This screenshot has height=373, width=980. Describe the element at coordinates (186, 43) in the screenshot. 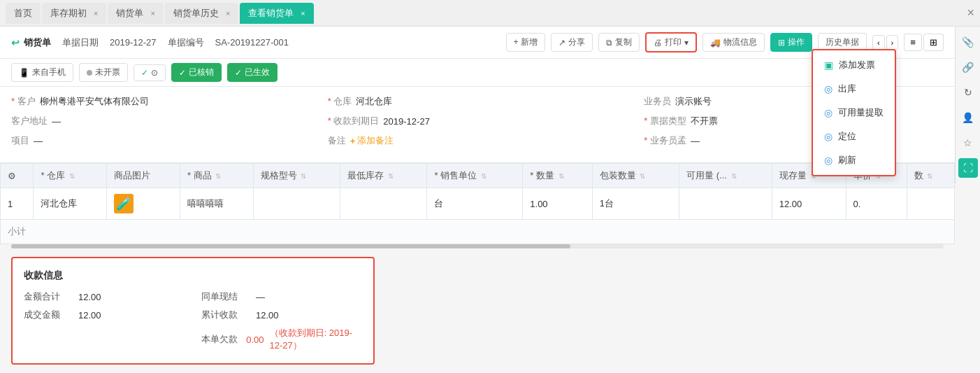

I see `number-label: 单据编号` at that location.